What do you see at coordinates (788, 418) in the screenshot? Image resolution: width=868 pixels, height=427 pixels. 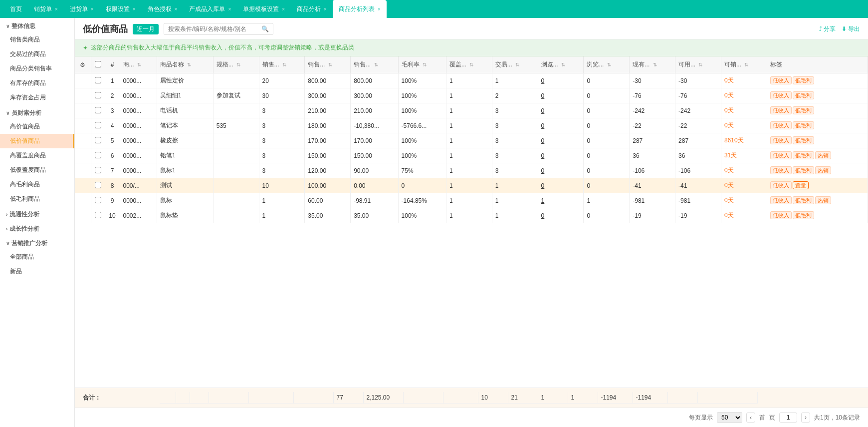 I see `page-number-input` at bounding box center [788, 418].